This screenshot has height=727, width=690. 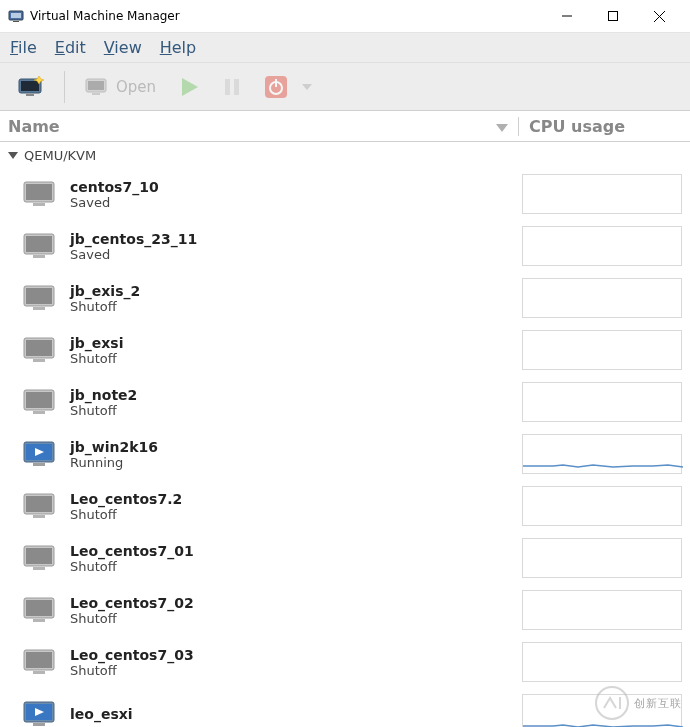 What do you see at coordinates (345, 47) in the screenshot?
I see `menubar: File Edit View Help` at bounding box center [345, 47].